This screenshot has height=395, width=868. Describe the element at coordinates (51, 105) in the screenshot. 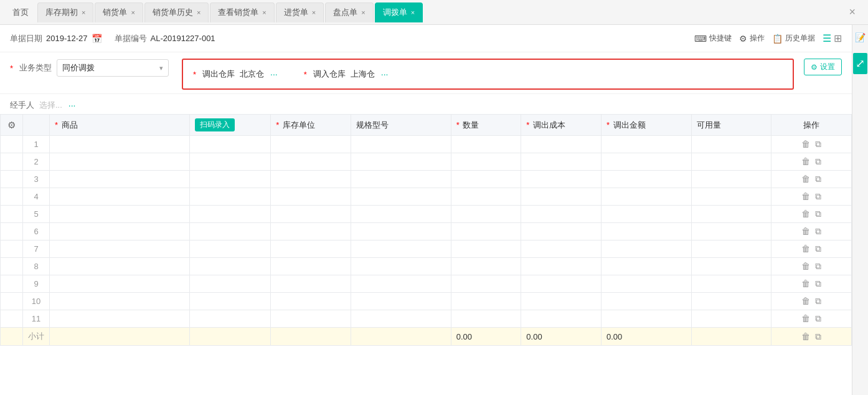

I see `agent-select: 选择...` at that location.